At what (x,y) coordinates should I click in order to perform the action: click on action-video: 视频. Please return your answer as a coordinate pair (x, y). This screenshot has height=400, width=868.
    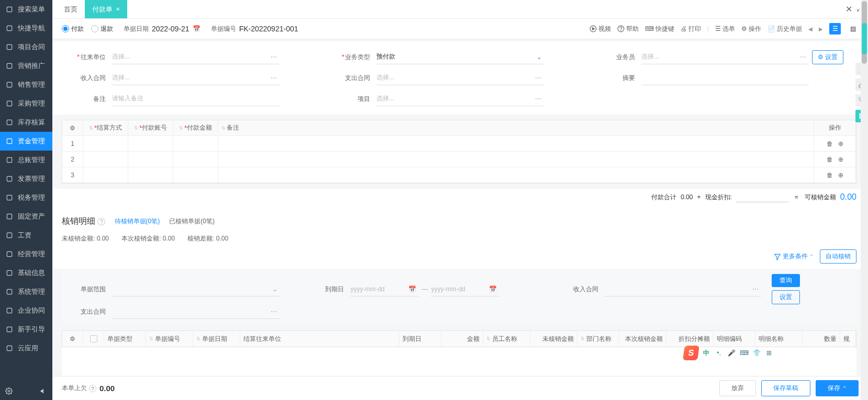
    Looking at the image, I should click on (600, 29).